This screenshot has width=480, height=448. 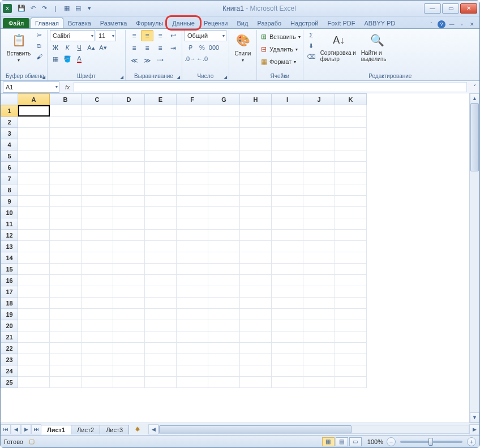 I want to click on tab-file: Файл, so click(x=16, y=23).